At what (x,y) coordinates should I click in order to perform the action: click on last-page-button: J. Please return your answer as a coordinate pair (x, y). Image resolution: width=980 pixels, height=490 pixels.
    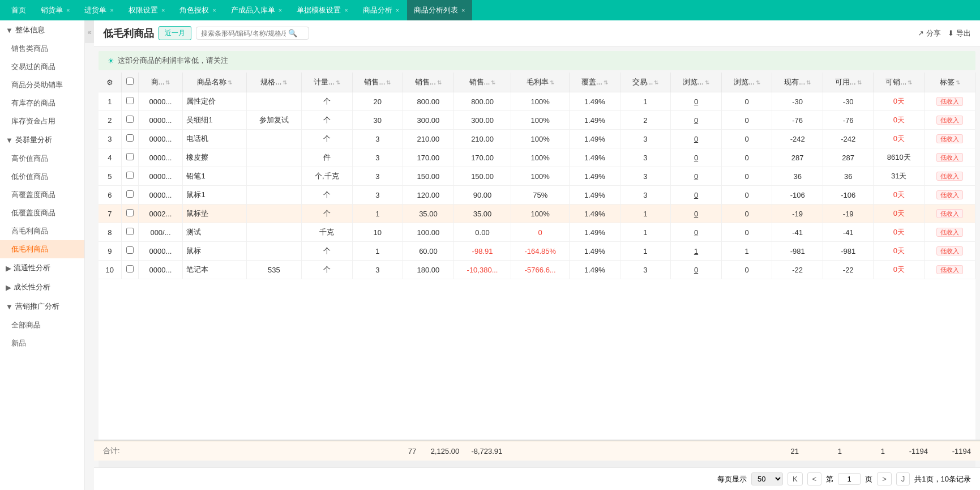
    Looking at the image, I should click on (904, 479).